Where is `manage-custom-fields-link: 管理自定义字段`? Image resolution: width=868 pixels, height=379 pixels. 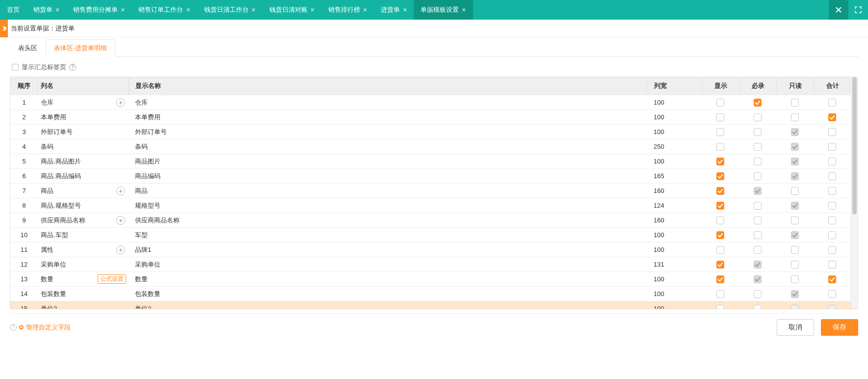 manage-custom-fields-link: 管理自定义字段 is located at coordinates (48, 327).